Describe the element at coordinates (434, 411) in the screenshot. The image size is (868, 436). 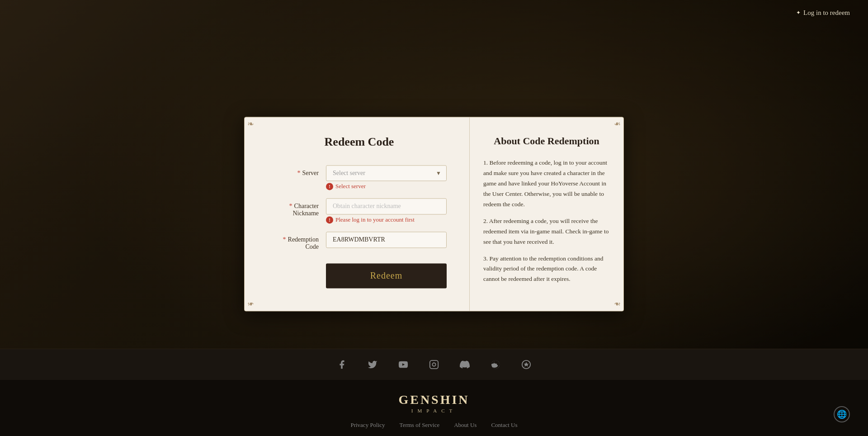
I see `logo-sub: IMPACT` at that location.